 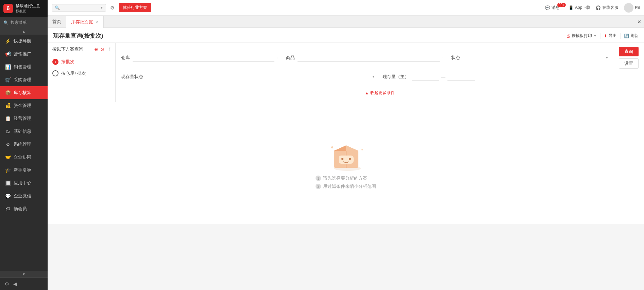 I want to click on sidebar-item-inventory: 📦 库存核算, so click(x=24, y=93).